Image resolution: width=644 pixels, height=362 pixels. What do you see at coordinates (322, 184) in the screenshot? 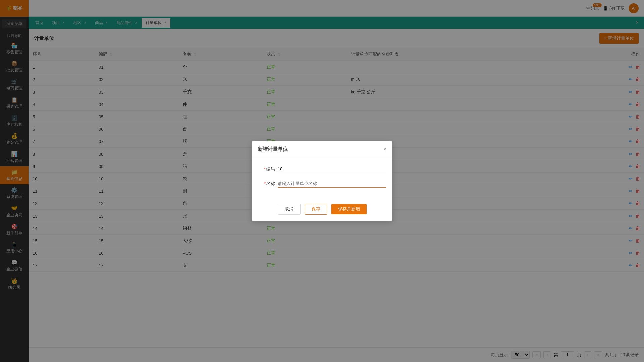
I see `name-form-row: *名称` at bounding box center [322, 184].